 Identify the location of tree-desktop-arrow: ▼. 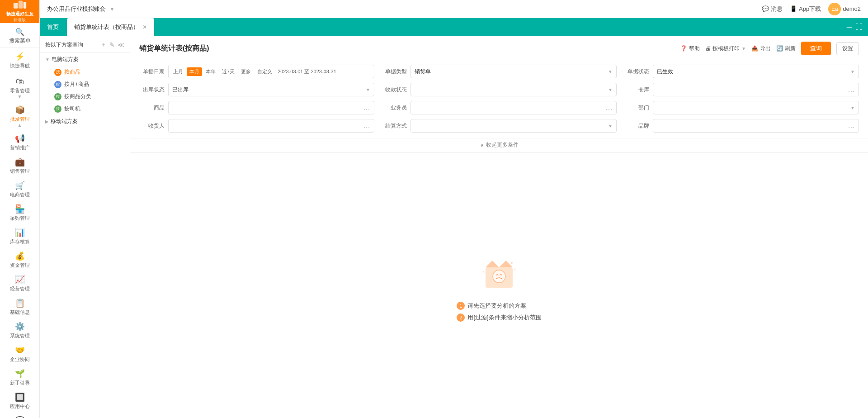
(47, 60).